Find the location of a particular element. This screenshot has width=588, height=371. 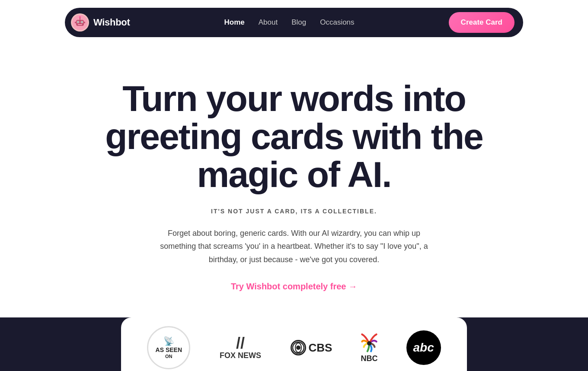

nav-item-blog: Blog is located at coordinates (299, 22).